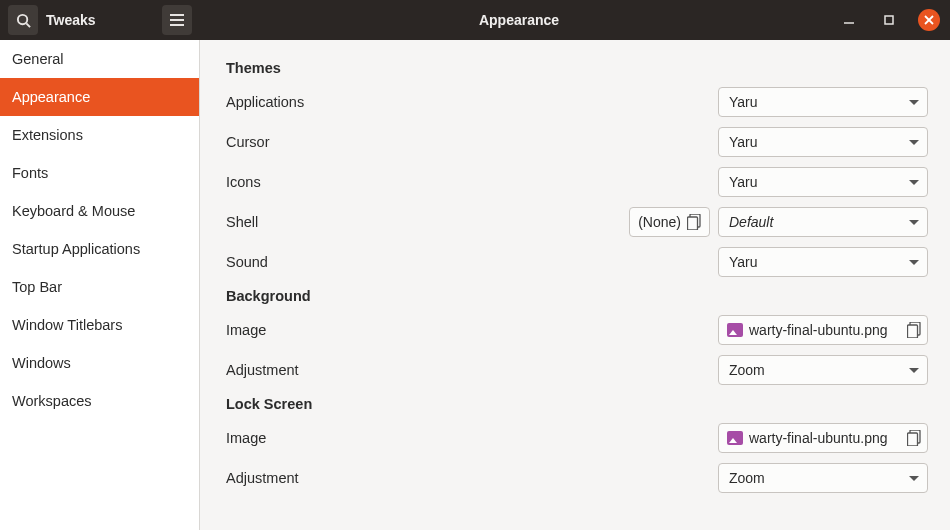 The height and width of the screenshot is (530, 950). I want to click on dropdown-shell: Default, so click(823, 222).